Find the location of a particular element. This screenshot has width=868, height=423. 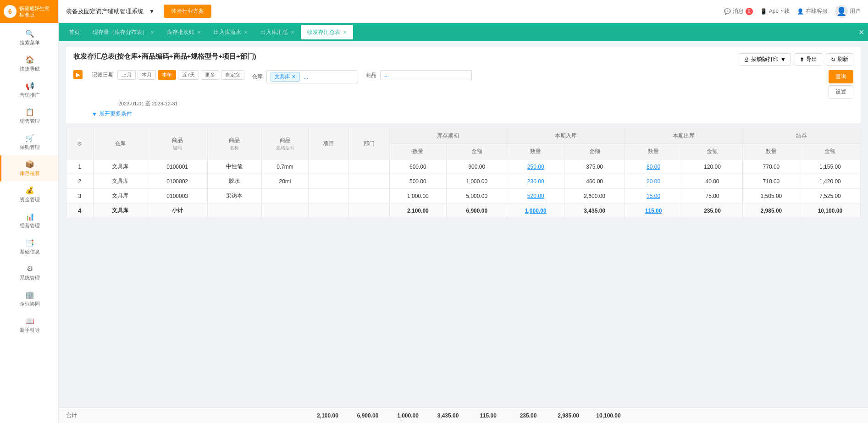

tab-close-inout-summary: ✕ is located at coordinates (293, 32).